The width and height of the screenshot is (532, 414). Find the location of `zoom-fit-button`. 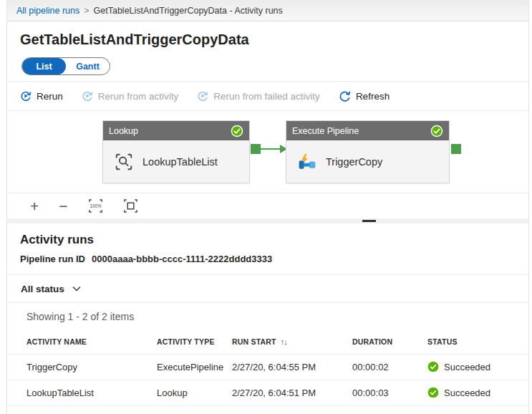

zoom-fit-button is located at coordinates (130, 206).